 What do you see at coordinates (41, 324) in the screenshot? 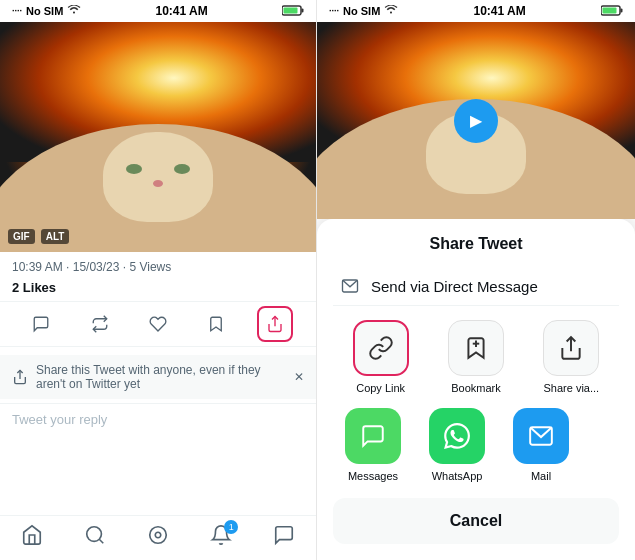
I see `comment-button` at bounding box center [41, 324].